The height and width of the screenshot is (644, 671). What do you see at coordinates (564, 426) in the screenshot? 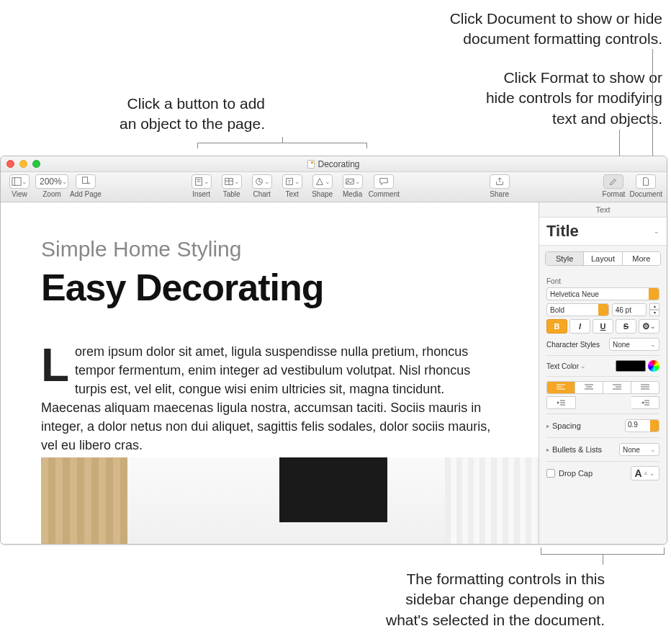
I see `spacing-disclosure: ▸Spacing` at bounding box center [564, 426].